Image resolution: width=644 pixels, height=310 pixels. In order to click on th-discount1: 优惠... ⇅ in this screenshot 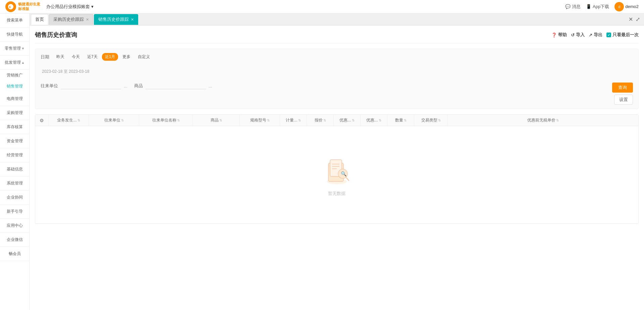, I will do `click(347, 120)`.